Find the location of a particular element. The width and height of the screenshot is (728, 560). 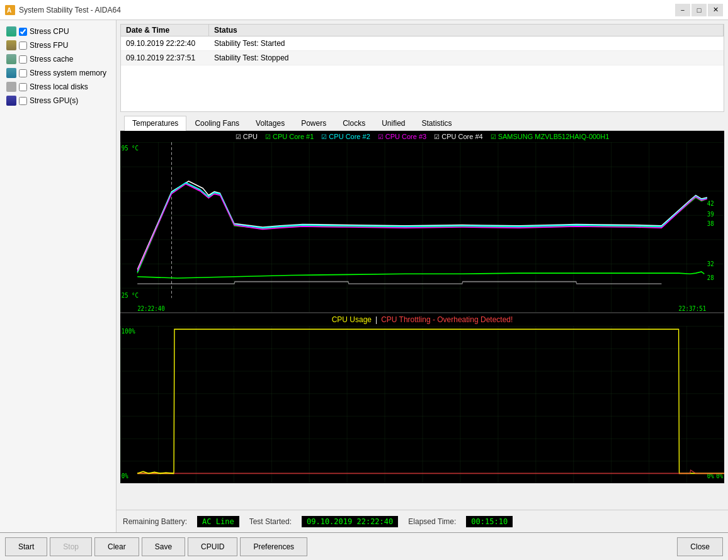

log-row-2: 09.10.2019 22:37:51 Stability Test: Stop… is located at coordinates (422, 58).